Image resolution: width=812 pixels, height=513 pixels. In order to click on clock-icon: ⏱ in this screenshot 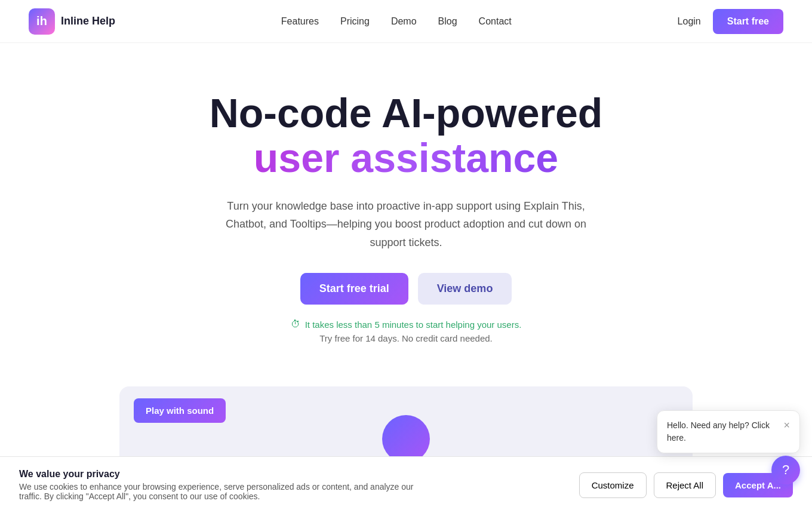, I will do `click(296, 324)`.